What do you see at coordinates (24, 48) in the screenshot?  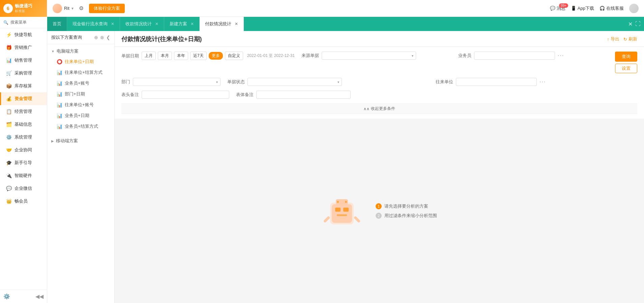 I see `sidebar-item-marketing: 🎁 营销推广` at bounding box center [24, 48].